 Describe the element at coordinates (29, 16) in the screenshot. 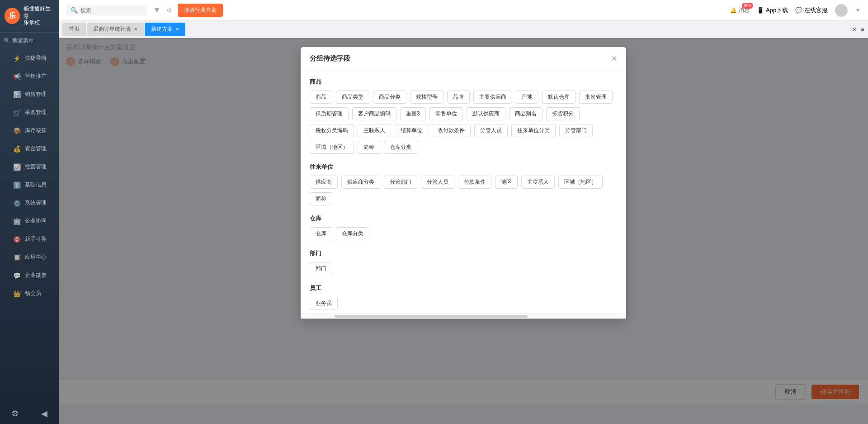

I see `sidebar-logo: 乐 畅捷通好生意 乐掌柜` at that location.